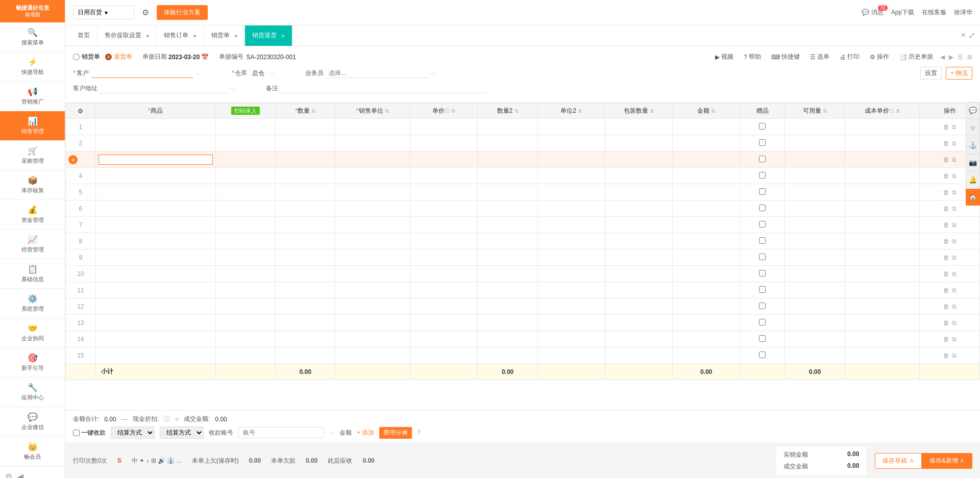  I want to click on sidebar-item-sales: 📊 销售管理, so click(33, 126).